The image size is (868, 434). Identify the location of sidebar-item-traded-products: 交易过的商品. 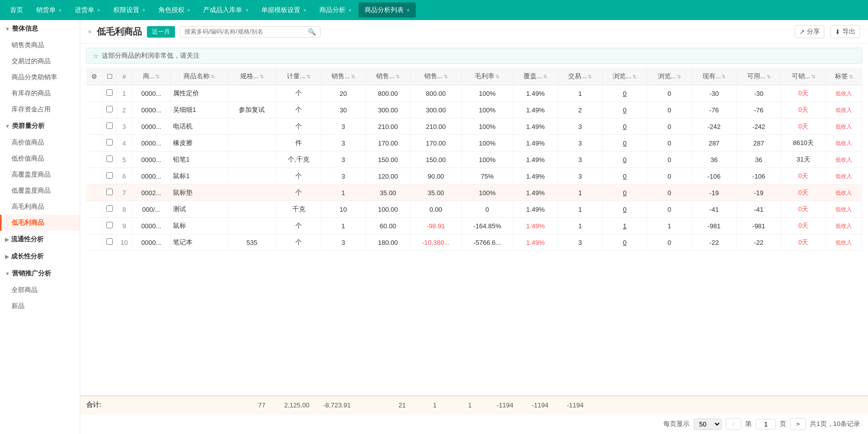
(40, 61).